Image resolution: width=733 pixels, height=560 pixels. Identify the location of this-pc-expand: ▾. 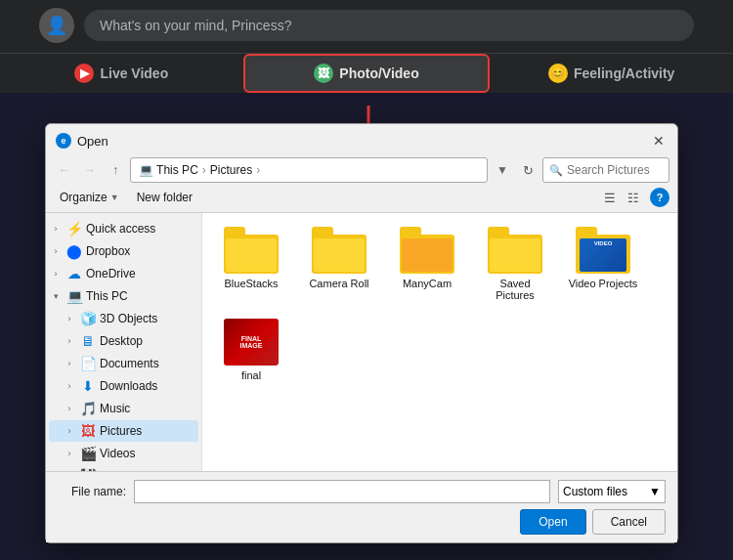
(56, 296).